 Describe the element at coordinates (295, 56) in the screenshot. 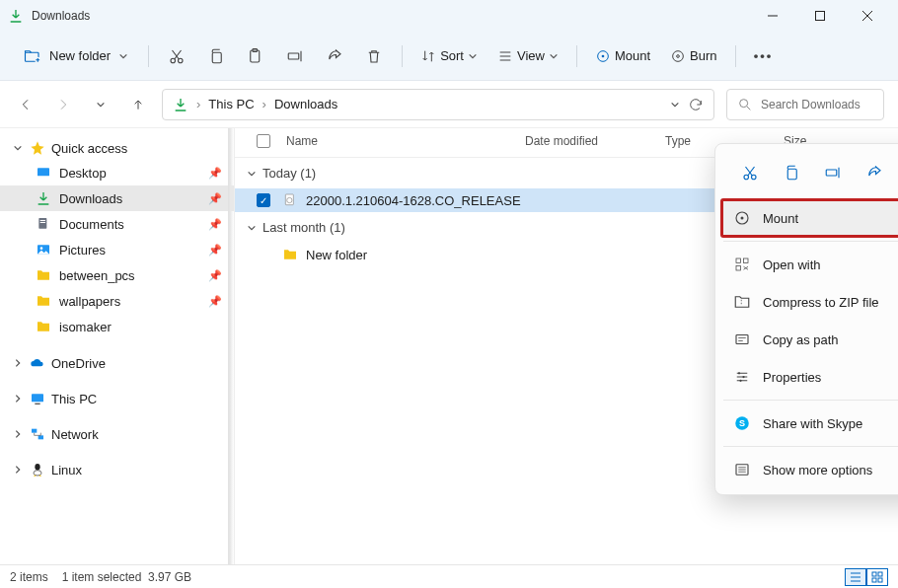

I see `rename-button` at that location.